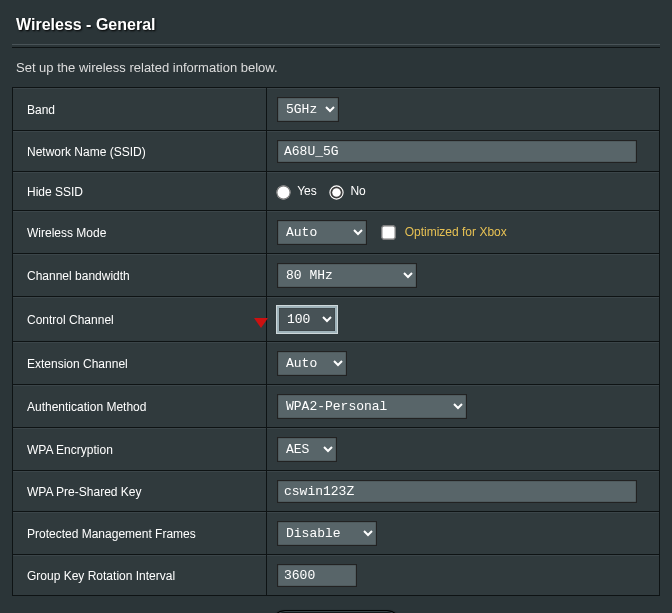 Image resolution: width=672 pixels, height=613 pixels. I want to click on label-wireless-mode: Wireless Mode, so click(140, 232).